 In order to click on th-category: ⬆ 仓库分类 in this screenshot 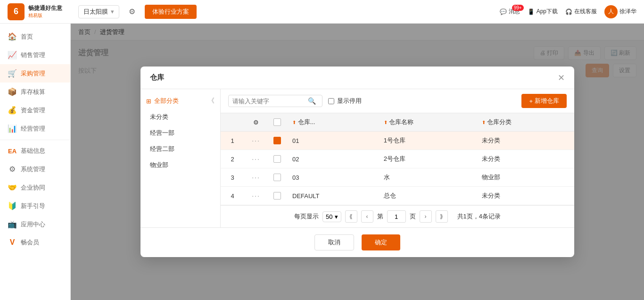, I will do `click(525, 123)`.